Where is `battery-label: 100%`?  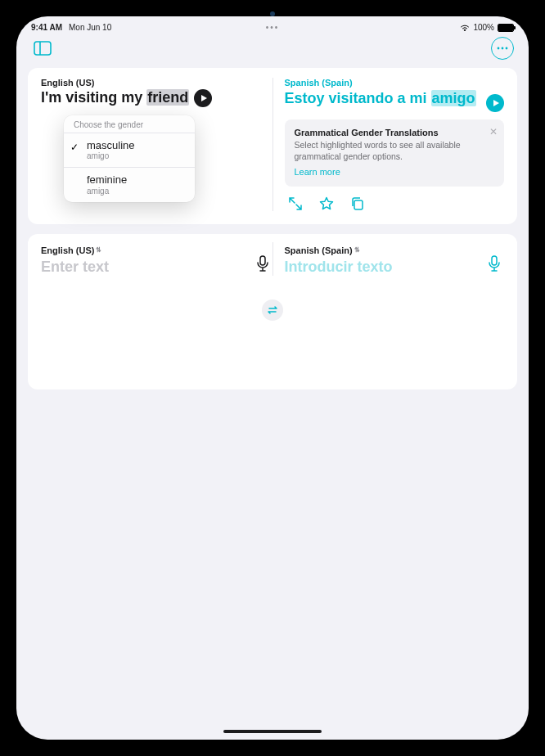
battery-label: 100% is located at coordinates (484, 28).